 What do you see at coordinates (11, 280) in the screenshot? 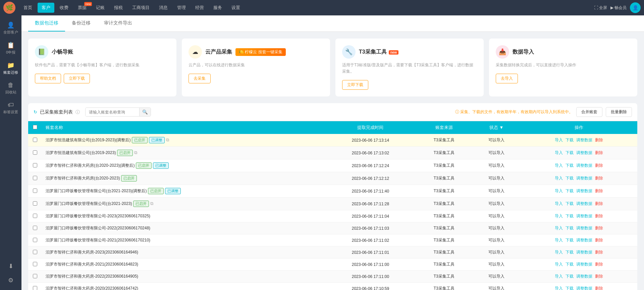
I see `sidebar-item-user-settings: ⚙` at bounding box center [11, 280].